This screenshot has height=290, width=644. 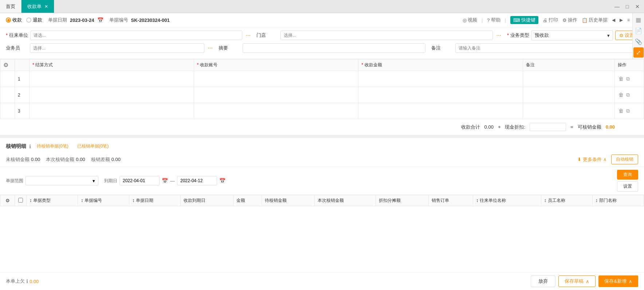 What do you see at coordinates (619, 281) in the screenshot?
I see `save-new-button: 保存&新增 ∧` at bounding box center [619, 281].